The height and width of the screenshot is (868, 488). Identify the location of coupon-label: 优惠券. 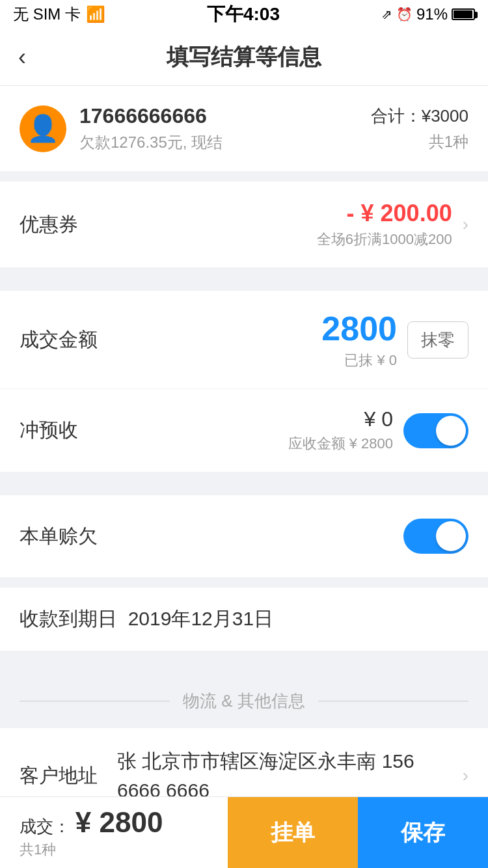
(49, 225).